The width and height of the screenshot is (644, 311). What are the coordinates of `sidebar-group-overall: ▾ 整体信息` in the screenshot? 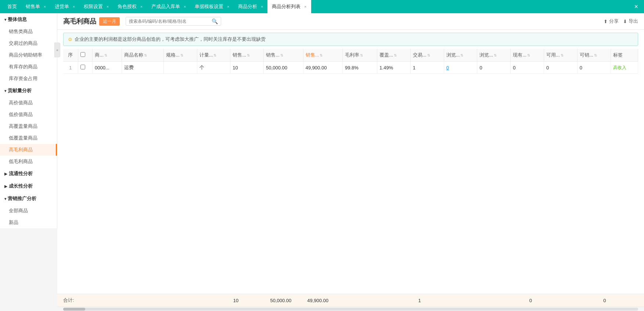 It's located at (29, 19).